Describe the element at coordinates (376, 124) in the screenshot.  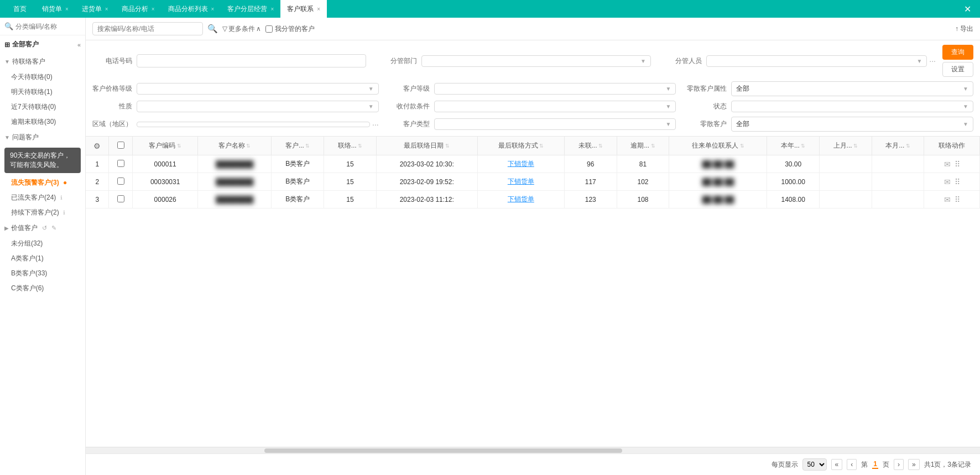
I see `filter-region-dots: ···` at that location.